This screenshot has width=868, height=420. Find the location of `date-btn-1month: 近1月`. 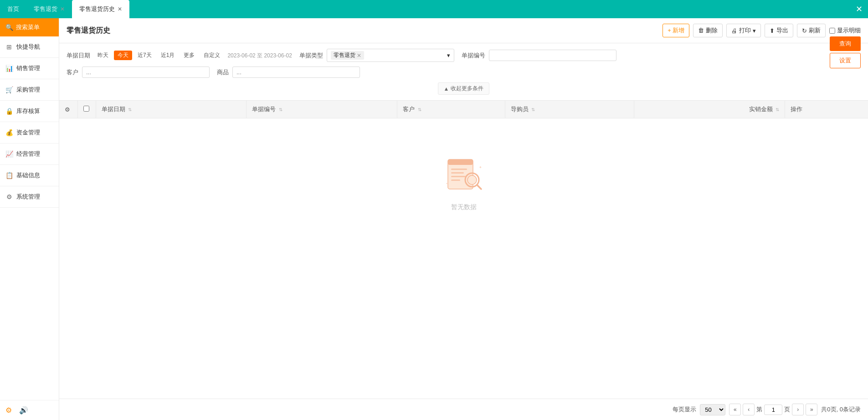

date-btn-1month: 近1月 is located at coordinates (168, 56).